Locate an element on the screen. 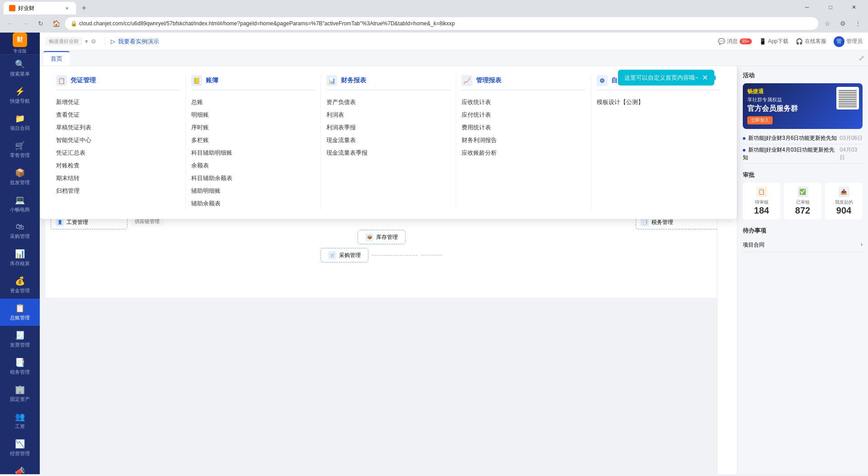 The image size is (868, 476). menu-item-period-close: 期末结转 is located at coordinates (118, 178).